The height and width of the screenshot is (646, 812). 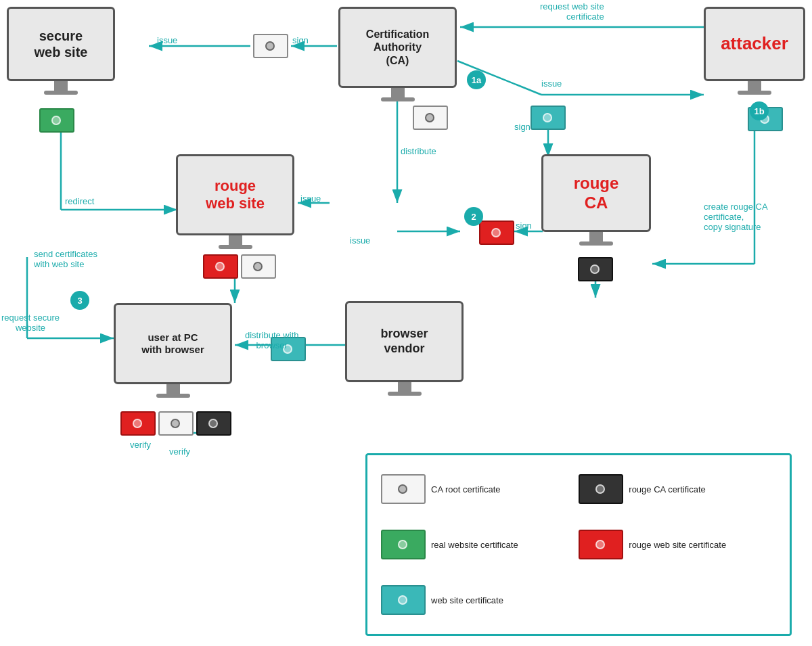 I want to click on monitor-attacker: attacker, so click(x=754, y=51).